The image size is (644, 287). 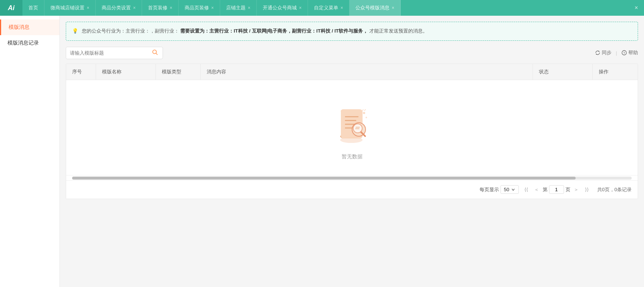 What do you see at coordinates (135, 8) in the screenshot?
I see `tab-close-category-settings: ×` at bounding box center [135, 8].